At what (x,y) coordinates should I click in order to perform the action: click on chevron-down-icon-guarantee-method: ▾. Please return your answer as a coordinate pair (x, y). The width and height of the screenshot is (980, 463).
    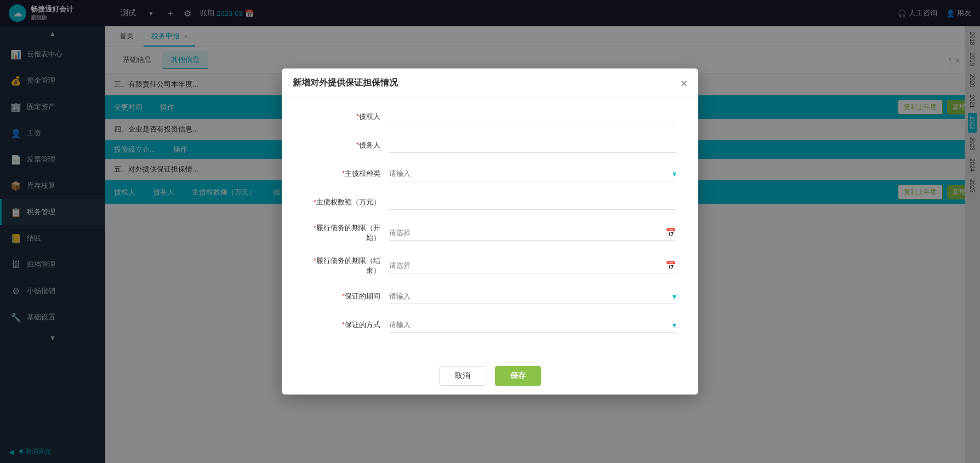
    Looking at the image, I should click on (674, 325).